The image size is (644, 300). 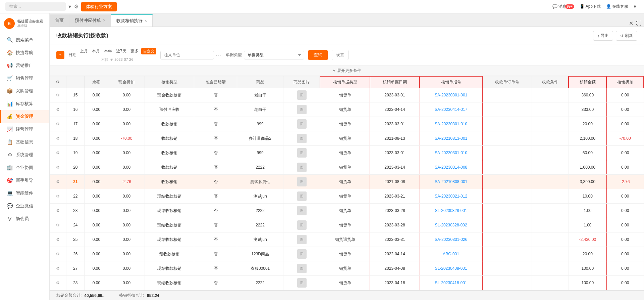 What do you see at coordinates (135, 51) in the screenshot?
I see `date-more: 更多` at bounding box center [135, 51].